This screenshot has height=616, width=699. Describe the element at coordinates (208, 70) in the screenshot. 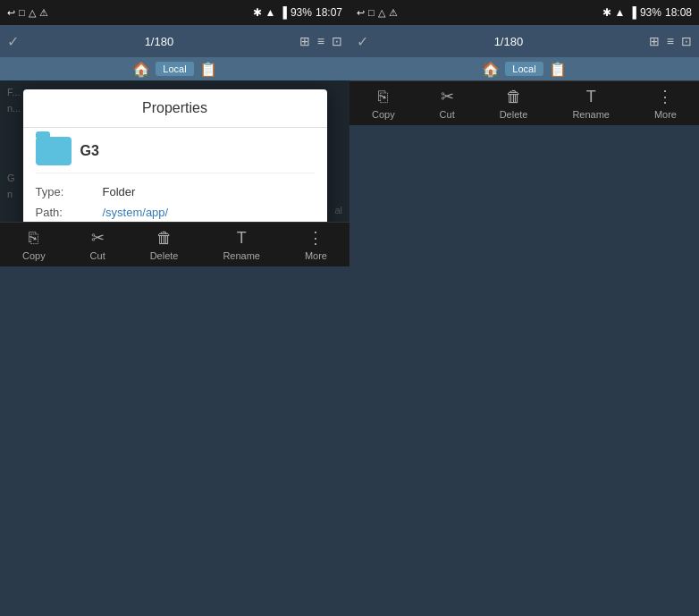

I see `sd-icon-left: 📋` at that location.